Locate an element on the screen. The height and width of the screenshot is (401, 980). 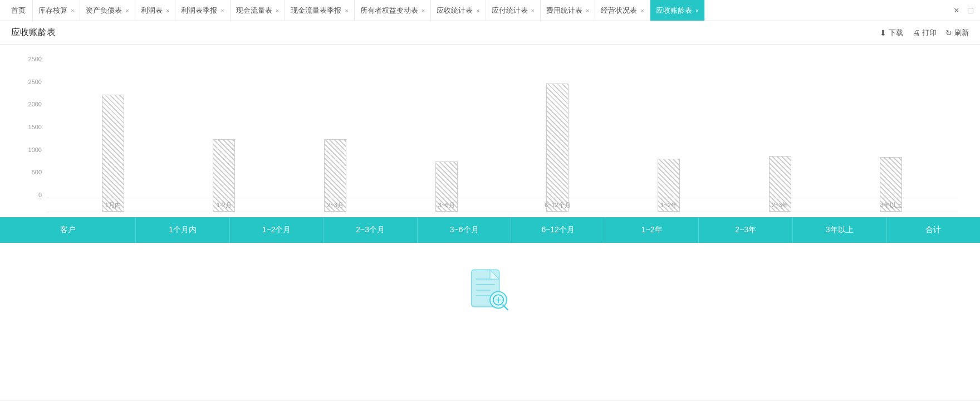
empty-state-icon is located at coordinates (490, 293).